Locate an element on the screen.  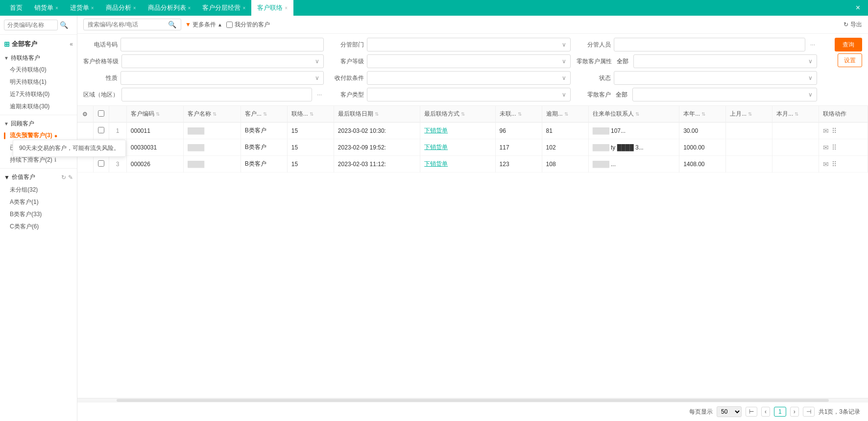
payment-select: ∨ is located at coordinates (468, 78).